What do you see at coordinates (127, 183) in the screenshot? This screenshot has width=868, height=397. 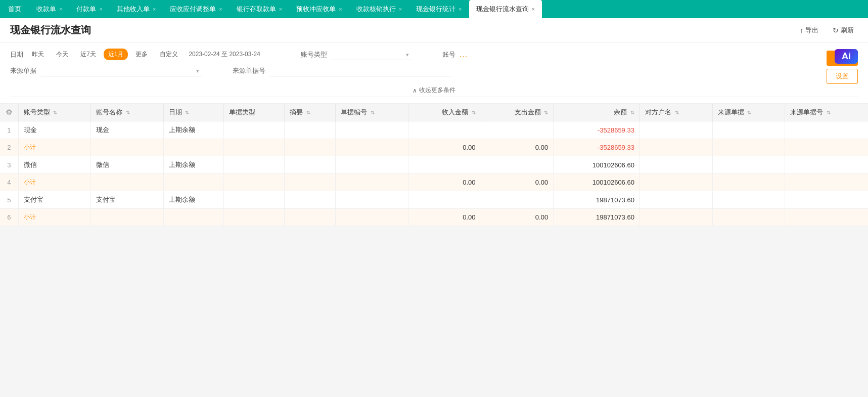 I see `cell-account-name` at bounding box center [127, 183].